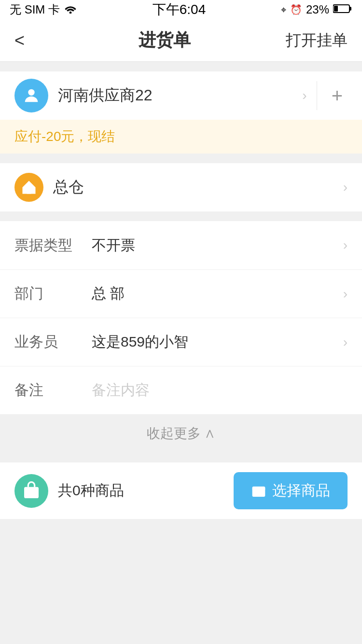 The image size is (362, 644). Describe the element at coordinates (181, 187) in the screenshot. I see `warehouse-card: 总仓 ›` at that location.